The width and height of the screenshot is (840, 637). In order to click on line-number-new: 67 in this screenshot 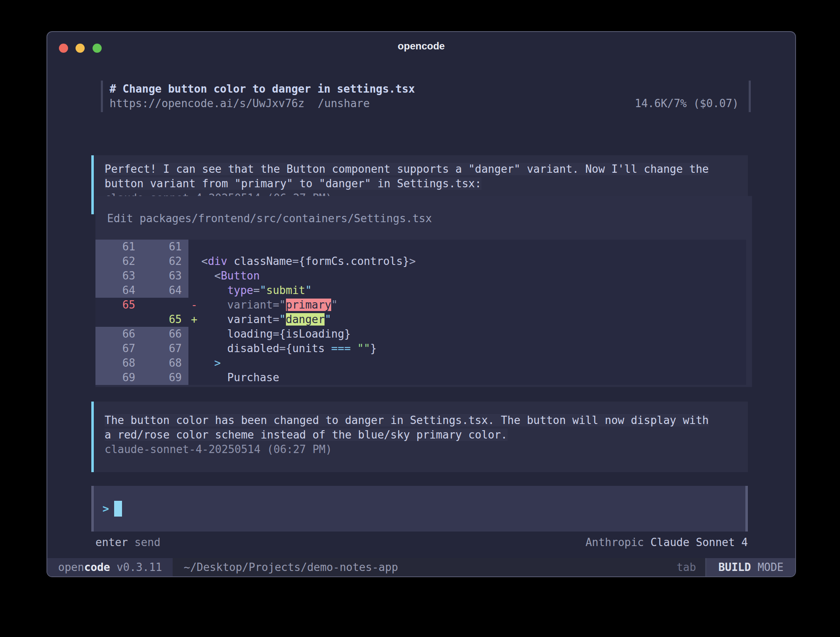, I will do `click(165, 349)`.